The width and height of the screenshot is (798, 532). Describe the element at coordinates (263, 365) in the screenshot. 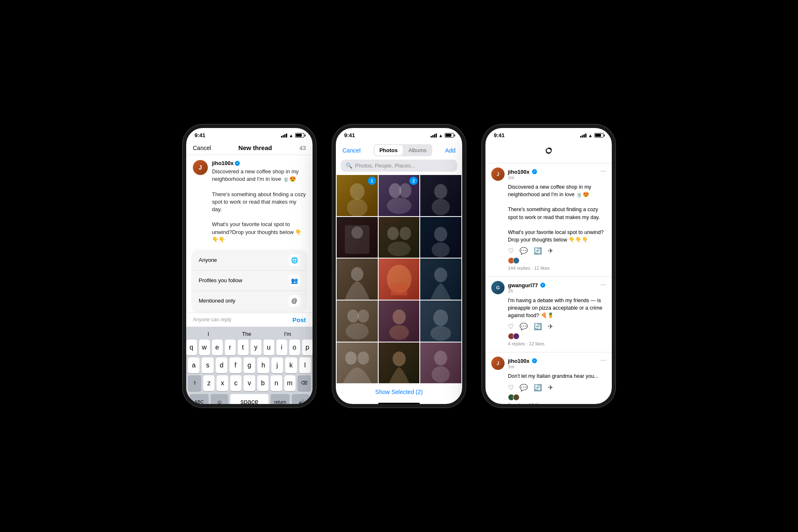

I see `key-h: h` at that location.